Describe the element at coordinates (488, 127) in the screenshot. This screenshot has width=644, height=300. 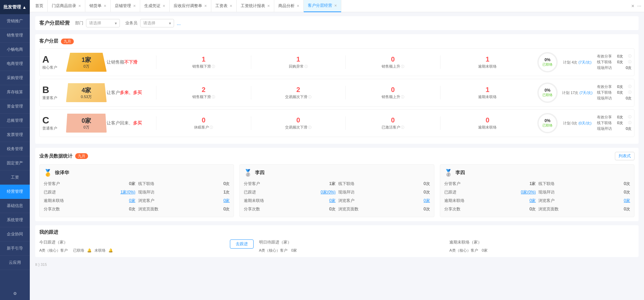
I see `tier-stat-label-c-3: 逾期未联络` at that location.